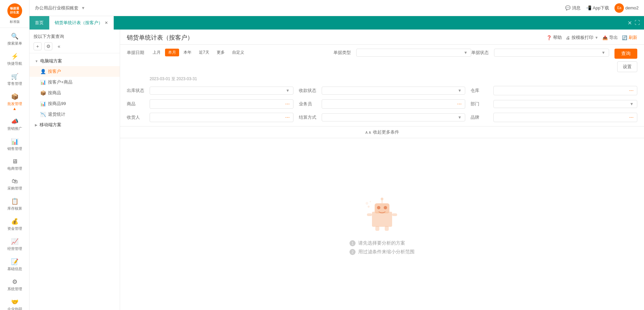 Image resolution: width=644 pixels, height=310 pixels. I want to click on sidebar-item-sales: 📊 销售管理, so click(15, 145).